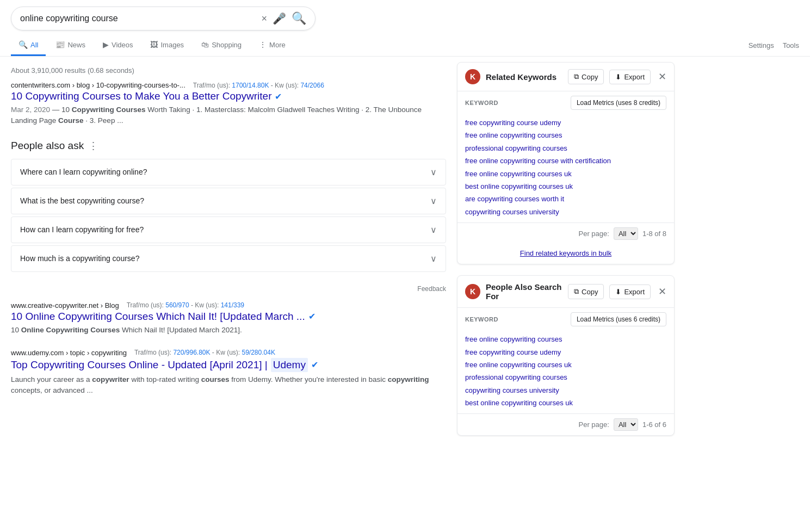  Describe the element at coordinates (264, 18) in the screenshot. I see `clear-icon: ×` at that location.